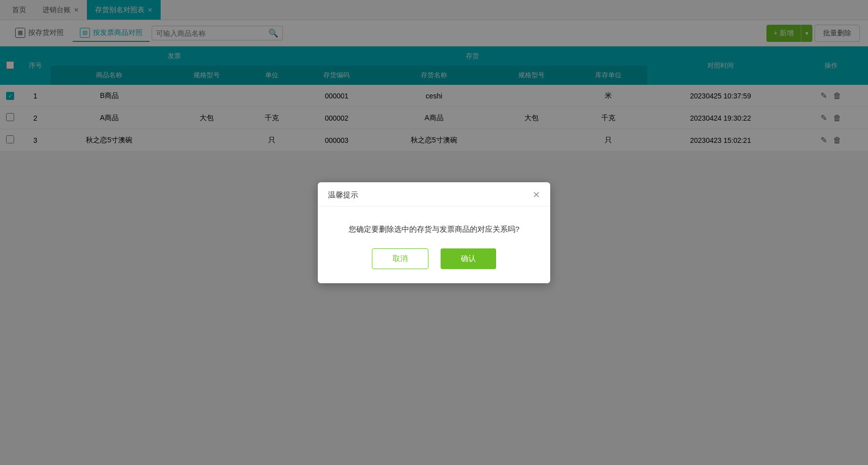  I want to click on btn-confirm: 确认, so click(468, 259).